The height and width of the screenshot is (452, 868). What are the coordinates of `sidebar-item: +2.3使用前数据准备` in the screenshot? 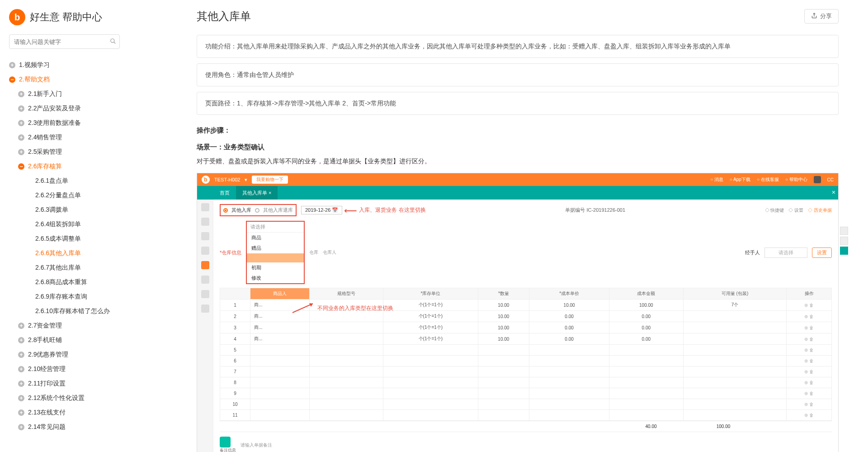 It's located at (64, 123).